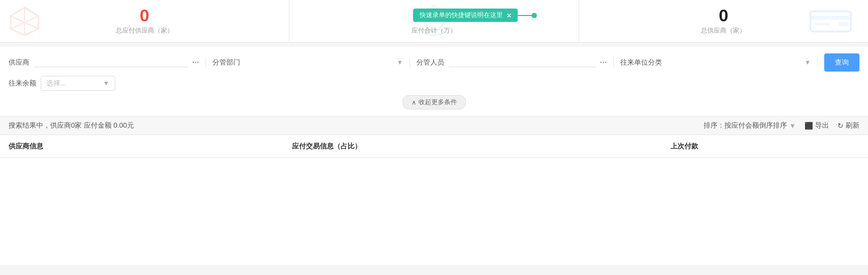  Describe the element at coordinates (323, 62) in the screenshot. I see `department-select: ▼` at that location.